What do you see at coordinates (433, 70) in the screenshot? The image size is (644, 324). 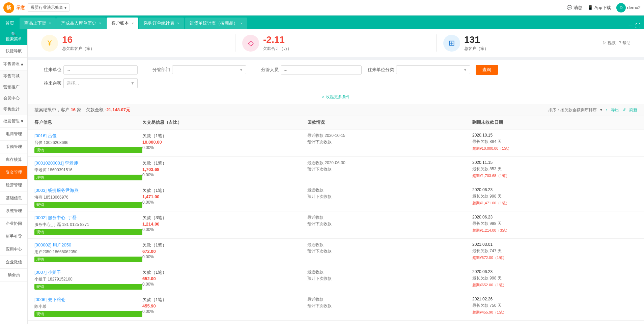 I see `unit-category-select: ▼` at bounding box center [433, 70].